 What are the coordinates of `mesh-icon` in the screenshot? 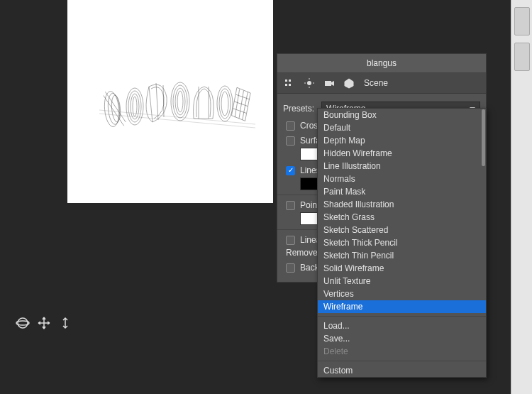 It's located at (349, 83).